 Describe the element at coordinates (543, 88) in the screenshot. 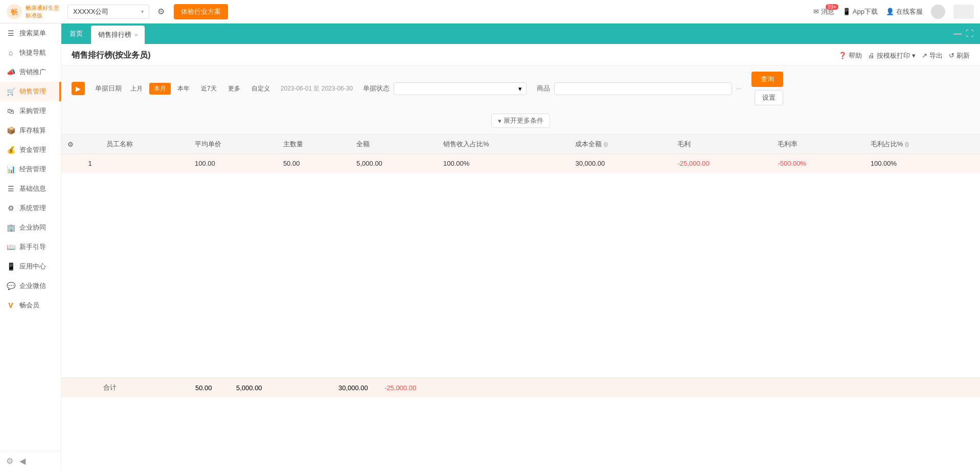

I see `goods-filter-label: 商品` at that location.